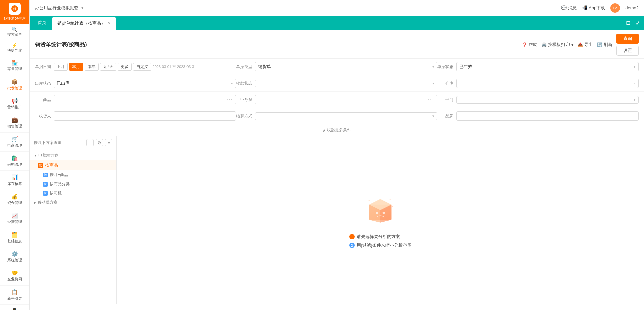 This screenshot has width=644, height=310. What do you see at coordinates (232, 83) in the screenshot?
I see `stockout-arrow-icon: ▾` at bounding box center [232, 83].